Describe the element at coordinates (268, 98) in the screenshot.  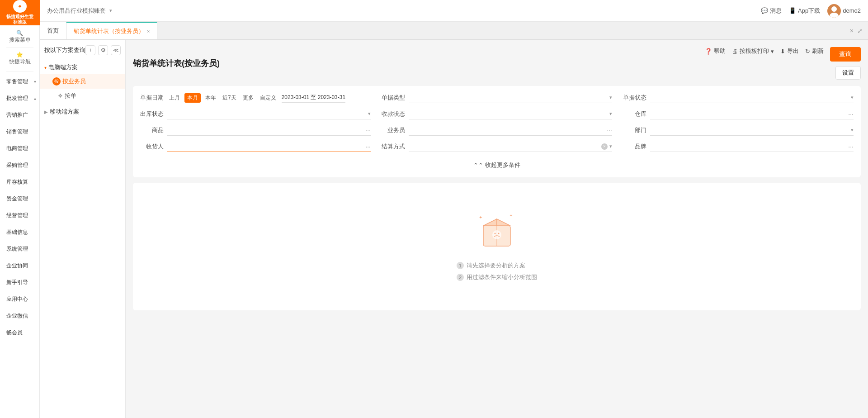
I see `date-shortcut-custom: 自定义` at that location.